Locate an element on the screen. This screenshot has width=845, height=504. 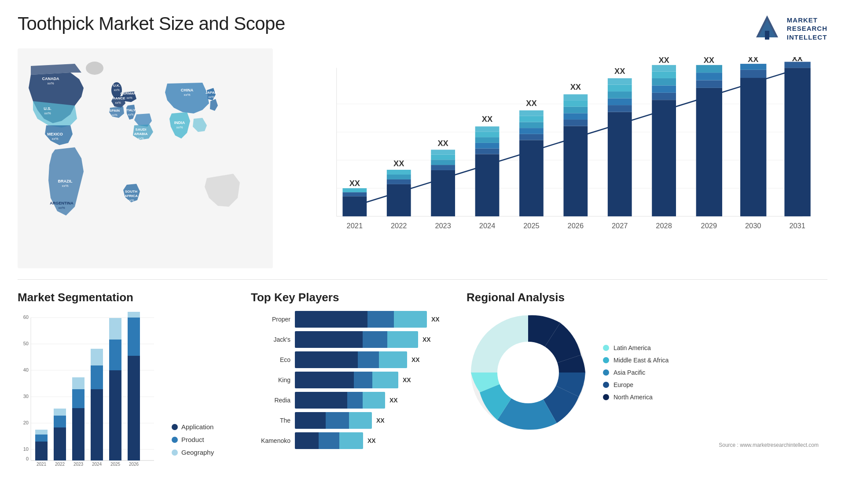
seg-bar-chart: 60 50 40 30 20 10 0 is located at coordinates (88, 392).